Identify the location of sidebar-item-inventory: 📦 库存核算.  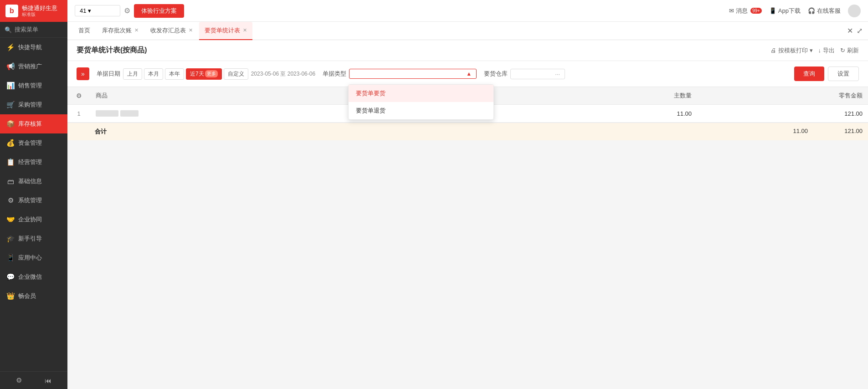
(34, 124).